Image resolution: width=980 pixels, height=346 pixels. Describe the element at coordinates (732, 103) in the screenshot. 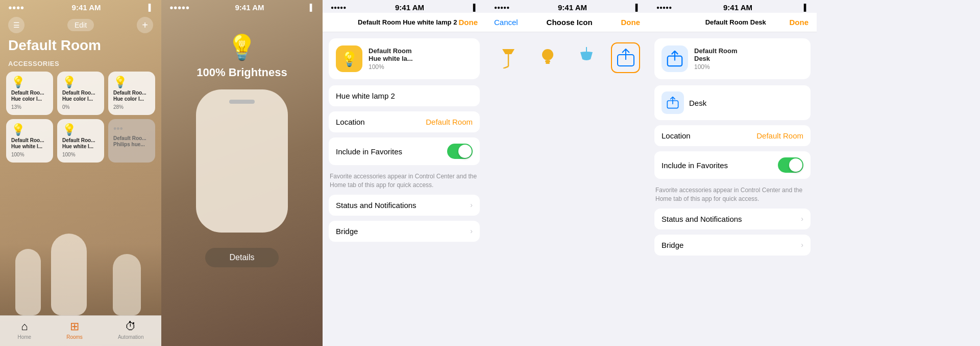

I see `name-section-5: Desk` at that location.